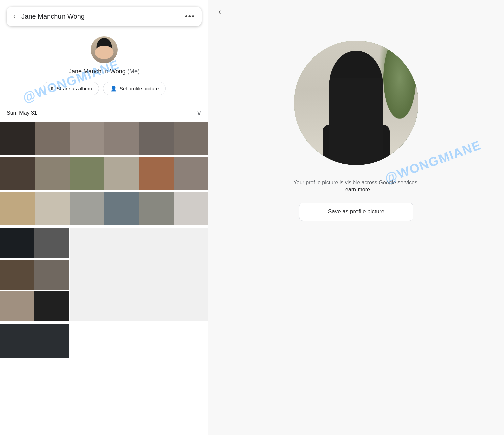 This screenshot has height=435, width=504. What do you see at coordinates (356, 212) in the screenshot?
I see `save-button-container: Save as profile picture` at bounding box center [356, 212].